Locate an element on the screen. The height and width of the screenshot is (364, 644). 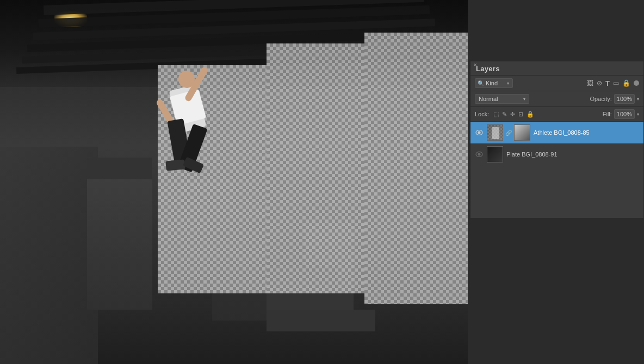
lock-label: Lock: is located at coordinates (482, 114).